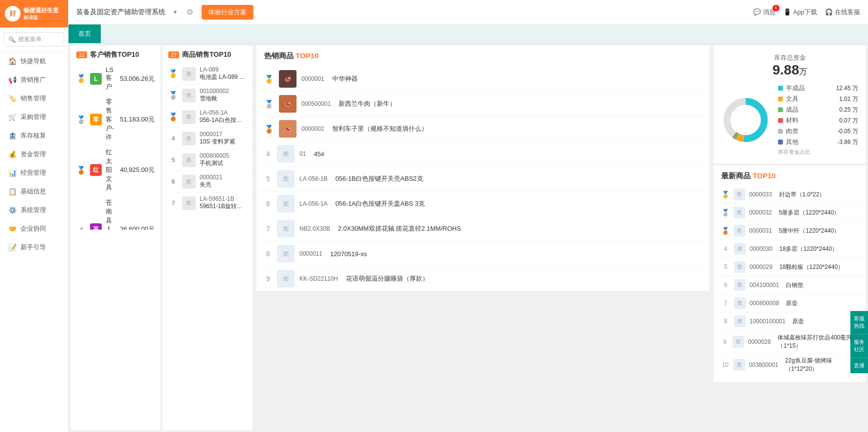 The height and width of the screenshot is (432, 868). I want to click on legend-label: 材料, so click(812, 120).